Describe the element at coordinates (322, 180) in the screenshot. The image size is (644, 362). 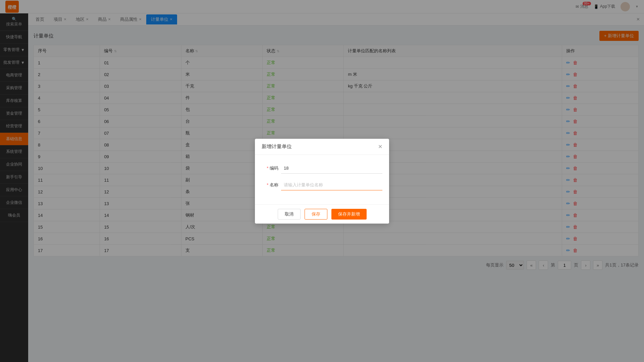
I see `modal-body: 编码 名称` at that location.